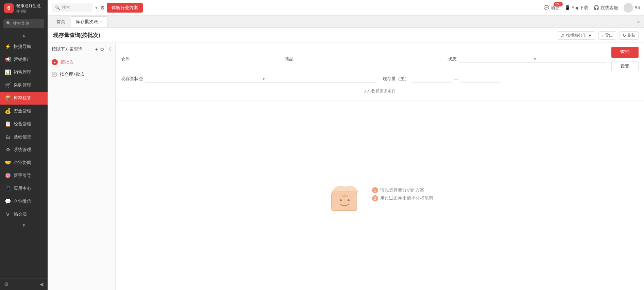 This screenshot has height=290, width=644. I want to click on scroll-up-btn: ▲, so click(24, 35).